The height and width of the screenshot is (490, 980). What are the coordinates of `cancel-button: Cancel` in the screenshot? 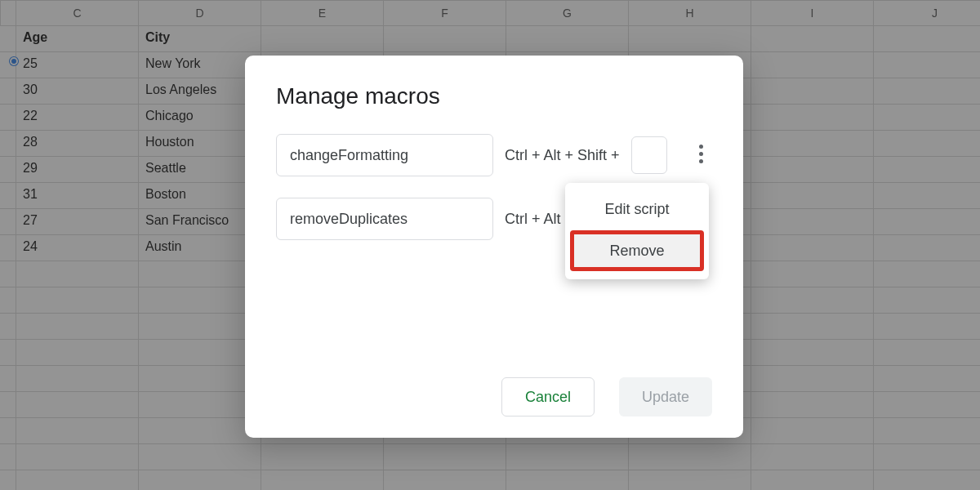 It's located at (548, 397).